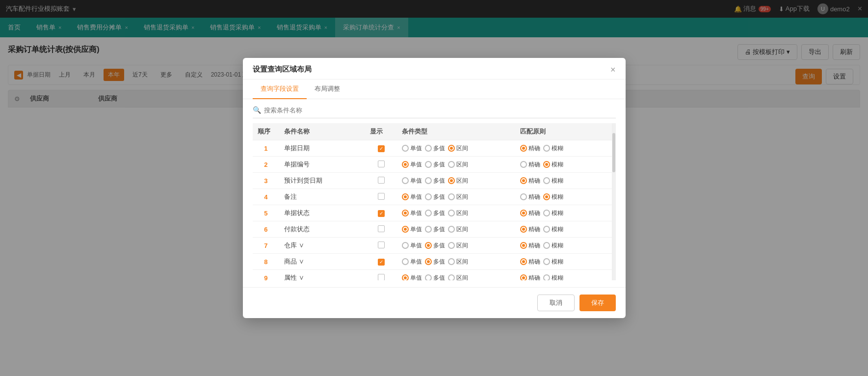  Describe the element at coordinates (534, 245) in the screenshot. I see `radio-match-label-6: 精确` at that location.